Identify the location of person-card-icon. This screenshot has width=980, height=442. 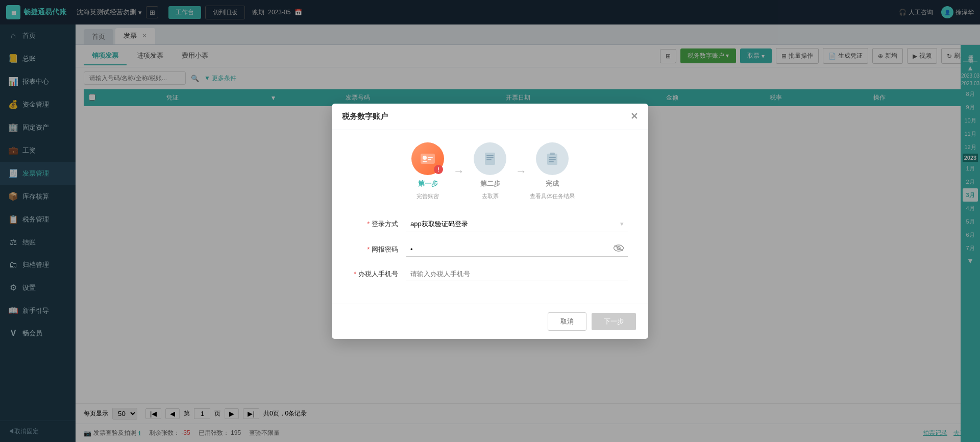
(428, 159).